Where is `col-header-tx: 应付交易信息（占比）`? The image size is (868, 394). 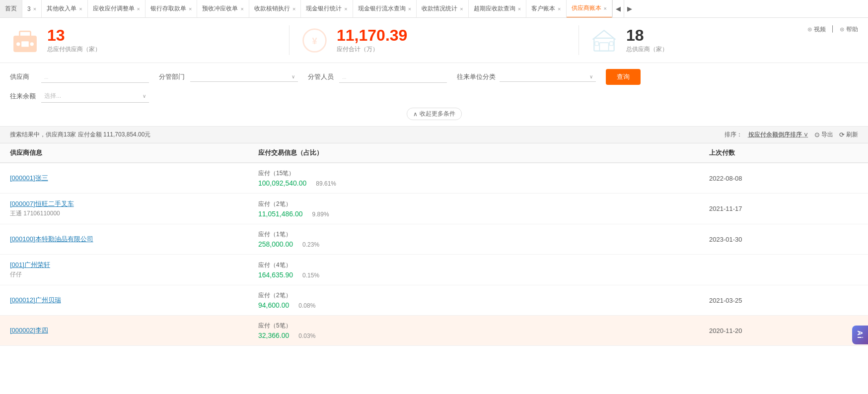 col-header-tx: 应付交易信息（占比） is located at coordinates (484, 153).